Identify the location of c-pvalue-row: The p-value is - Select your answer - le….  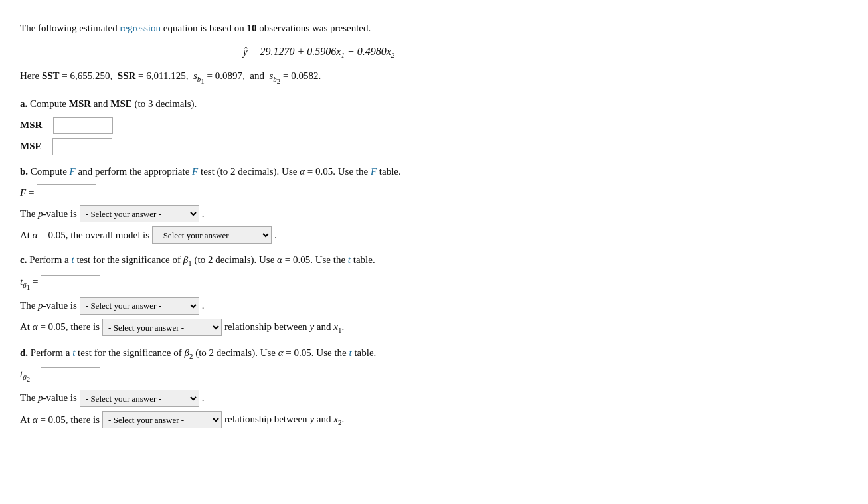
(319, 306).